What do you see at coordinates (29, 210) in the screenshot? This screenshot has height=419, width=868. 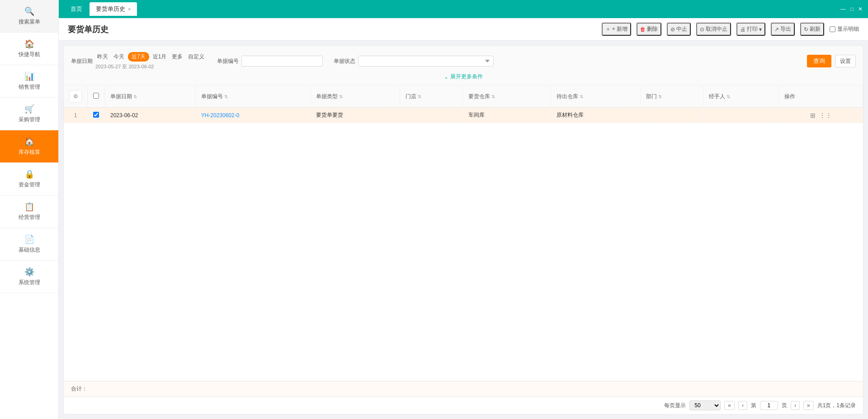 I see `sidebar: 🔍搜索菜单🏠快捷导航📊销售管理🛒采购管理🏠库存核算🔒资金管理📋经营管理📄基础信息…` at bounding box center [29, 210].